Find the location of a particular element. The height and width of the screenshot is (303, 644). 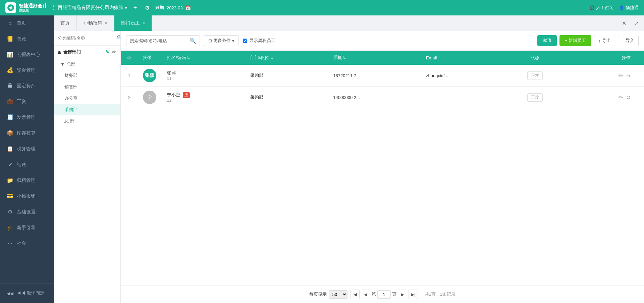

export-button: ↑ 导出 is located at coordinates (604, 41).